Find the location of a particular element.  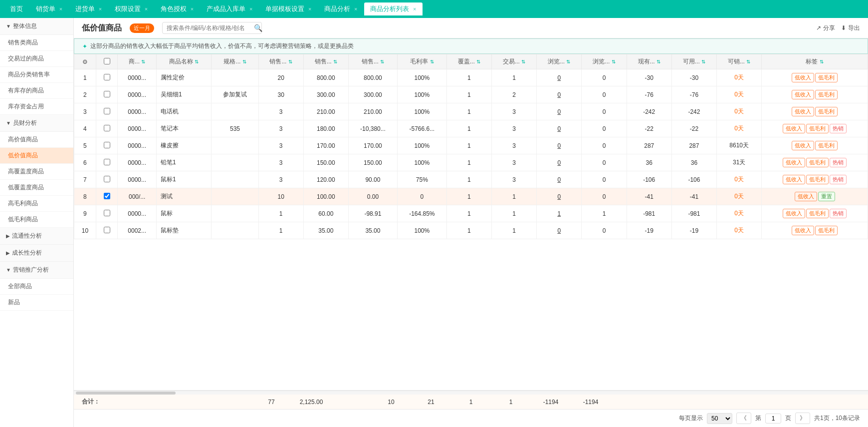

th-coverage: 覆盖... ⇅ is located at coordinates (469, 62).